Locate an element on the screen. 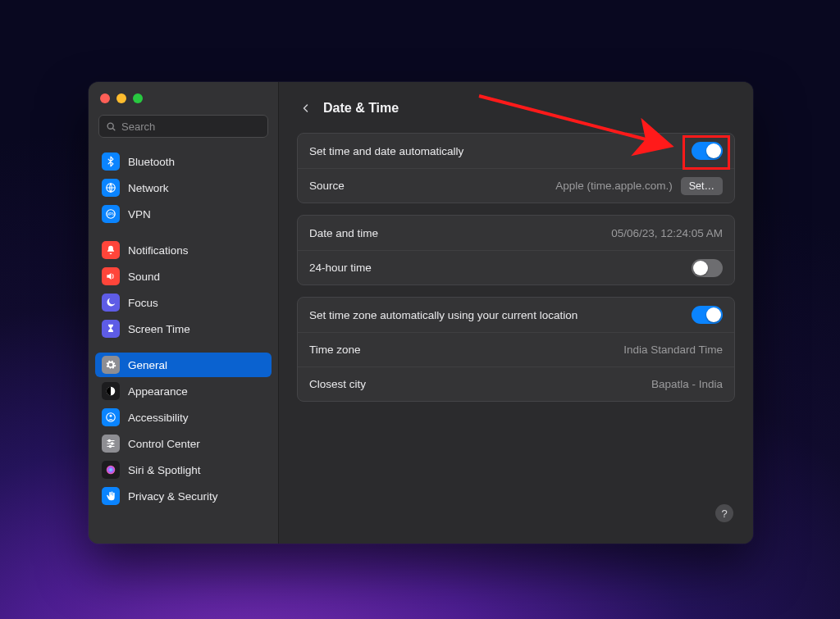 The width and height of the screenshot is (840, 619). sidebar-item-notifications: Notifications is located at coordinates (184, 250).